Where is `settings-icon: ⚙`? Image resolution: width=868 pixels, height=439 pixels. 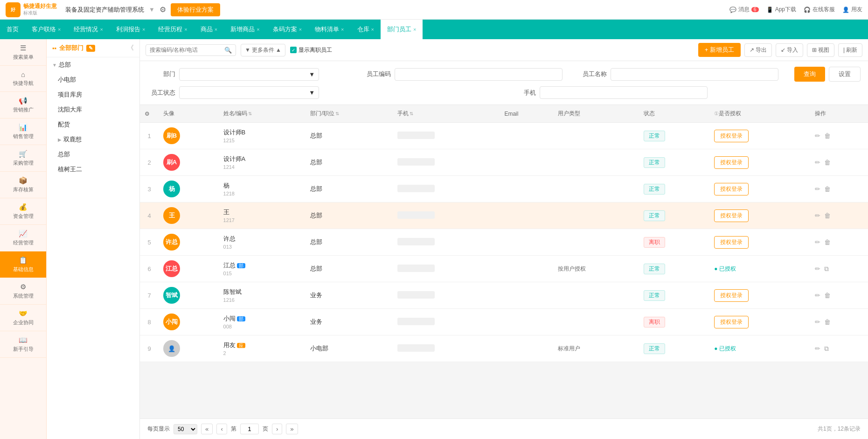
settings-icon: ⚙ is located at coordinates (163, 9).